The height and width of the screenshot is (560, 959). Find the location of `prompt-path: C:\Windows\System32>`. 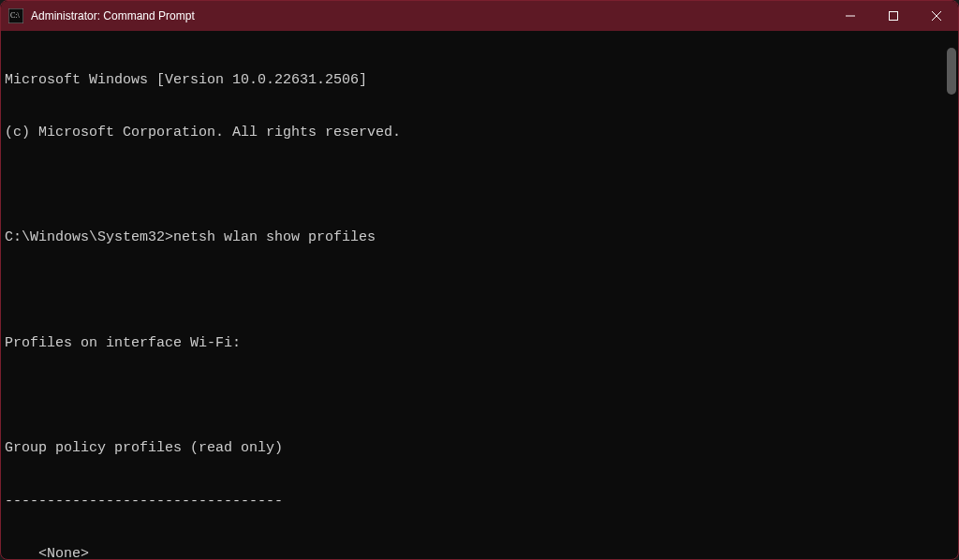

prompt-path: C:\Windows\System32> is located at coordinates (89, 238).